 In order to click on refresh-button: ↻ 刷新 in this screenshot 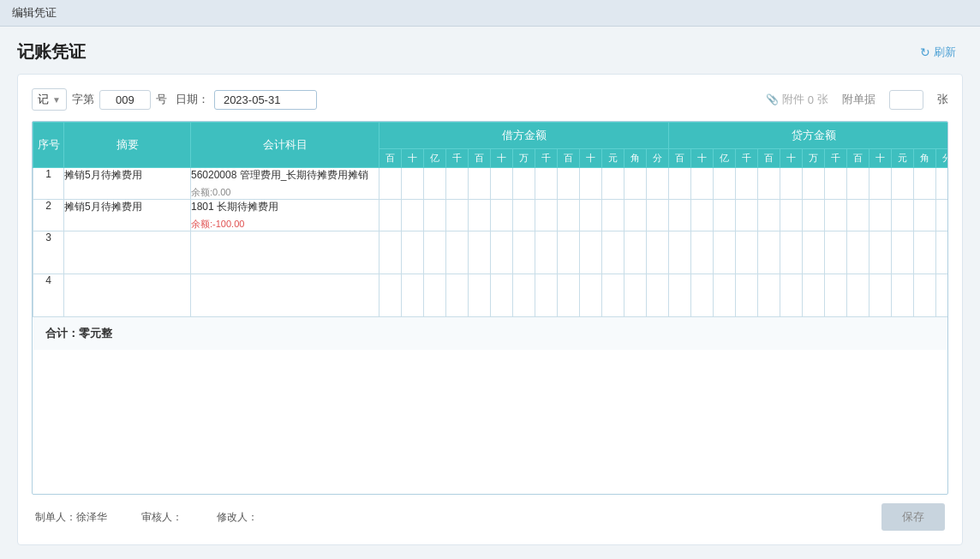, I will do `click(938, 52)`.